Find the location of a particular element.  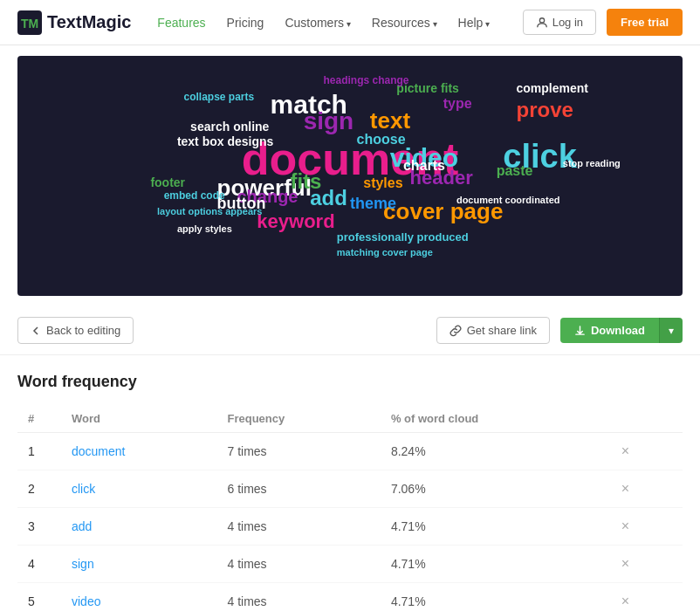

svg-text: TM is located at coordinates (30, 24).